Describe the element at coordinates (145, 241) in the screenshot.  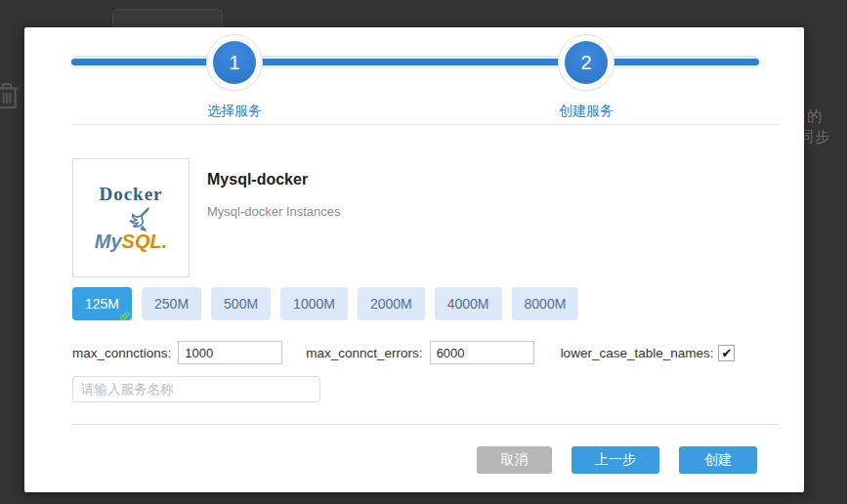
I see `mysql-logo-sql: SQL.` at that location.